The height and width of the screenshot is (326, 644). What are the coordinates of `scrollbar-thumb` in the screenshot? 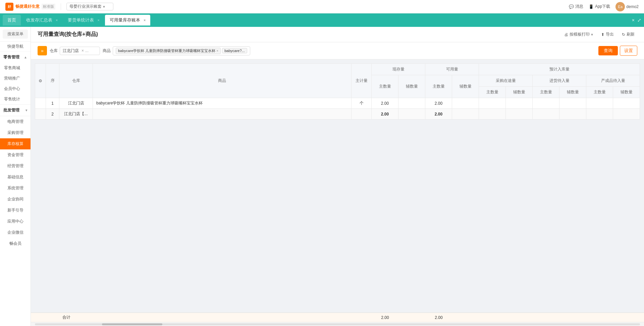 It's located at (132, 324).